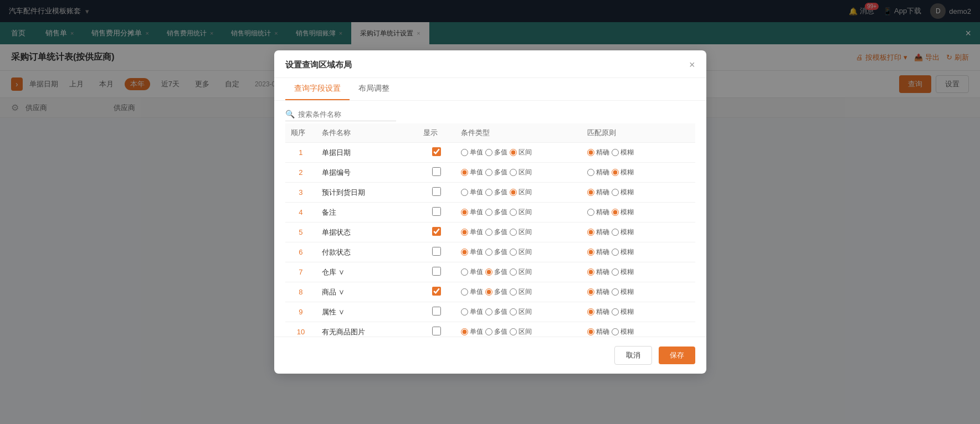 This screenshot has width=980, height=424. I want to click on type-multi-label-5: 多值, so click(496, 232).